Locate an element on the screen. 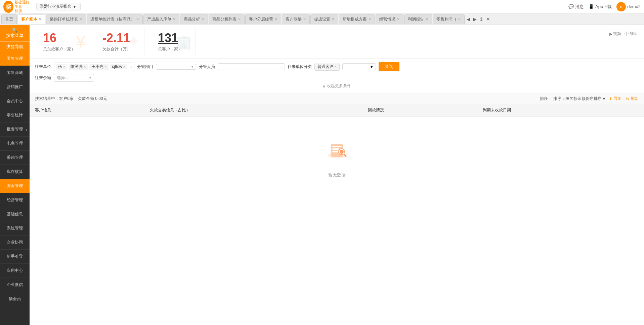 The height and width of the screenshot is (325, 644). search-icon: 🔍 is located at coordinates (15, 30).